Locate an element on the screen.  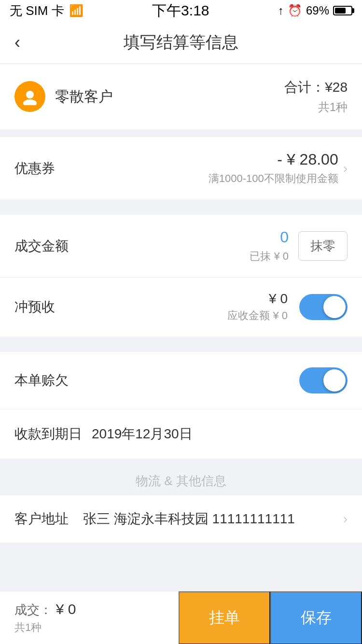
due-date-value: 2019年12月30日 is located at coordinates (142, 434).